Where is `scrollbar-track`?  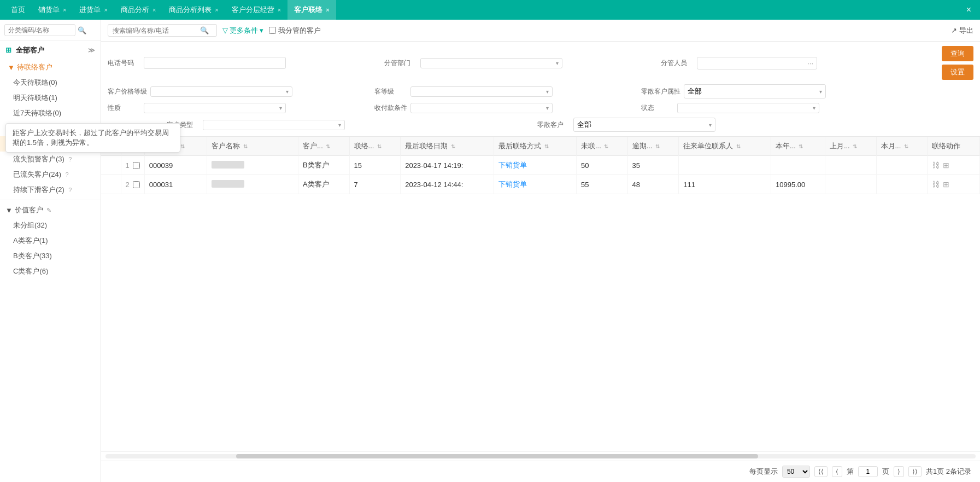 scrollbar-track is located at coordinates (541, 456).